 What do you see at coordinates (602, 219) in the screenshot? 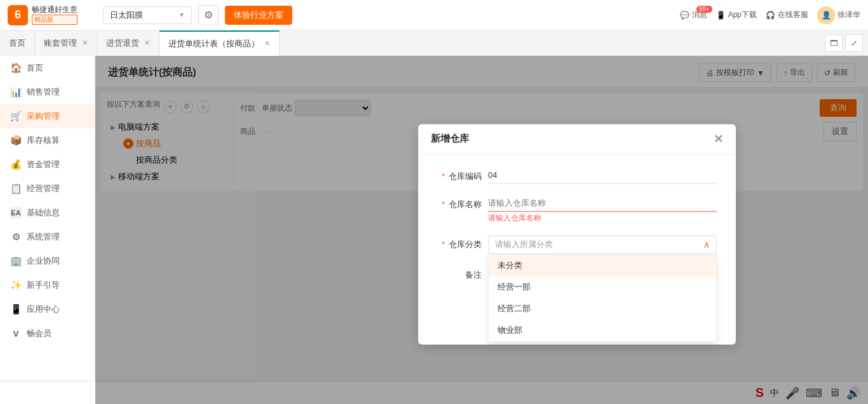
I see `name-error-msg: 请输入仓库名称` at bounding box center [602, 219].